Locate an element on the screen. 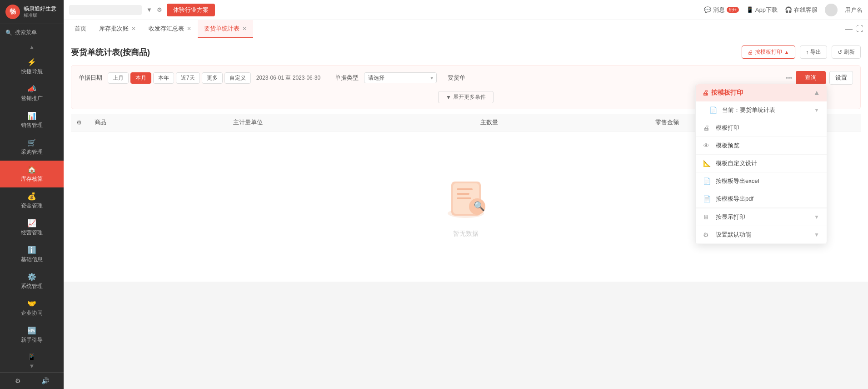 The image size is (868, 389). template-print-icon: 🖨 is located at coordinates (707, 128).